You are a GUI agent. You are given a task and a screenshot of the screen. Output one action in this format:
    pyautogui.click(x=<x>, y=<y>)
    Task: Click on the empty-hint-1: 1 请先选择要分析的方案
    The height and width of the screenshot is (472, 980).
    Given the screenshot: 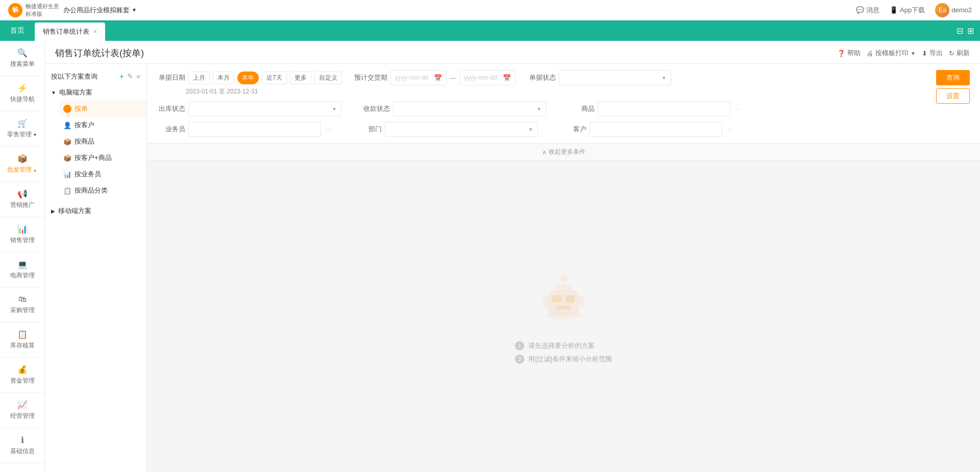 What is the action you would take?
    pyautogui.click(x=564, y=346)
    